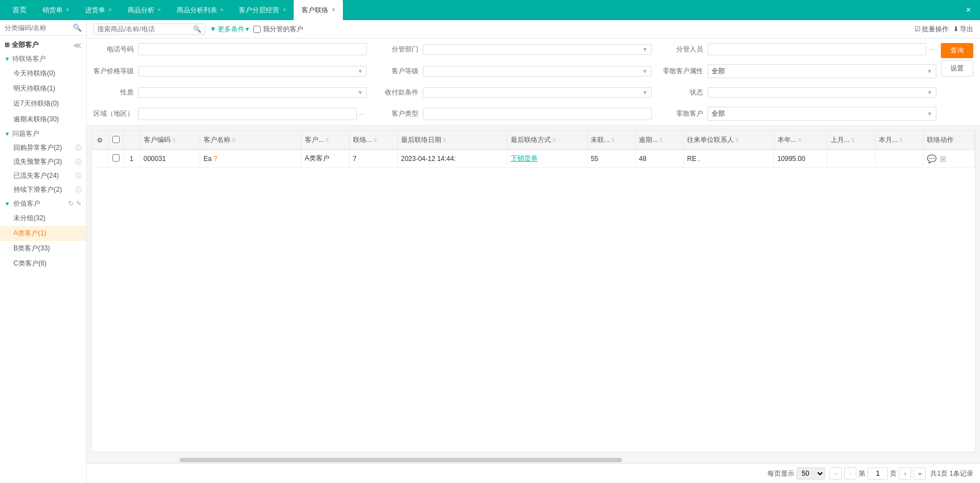 This screenshot has height=483, width=980. I want to click on sidebar-item-type-a: A类客户(1), so click(43, 234).